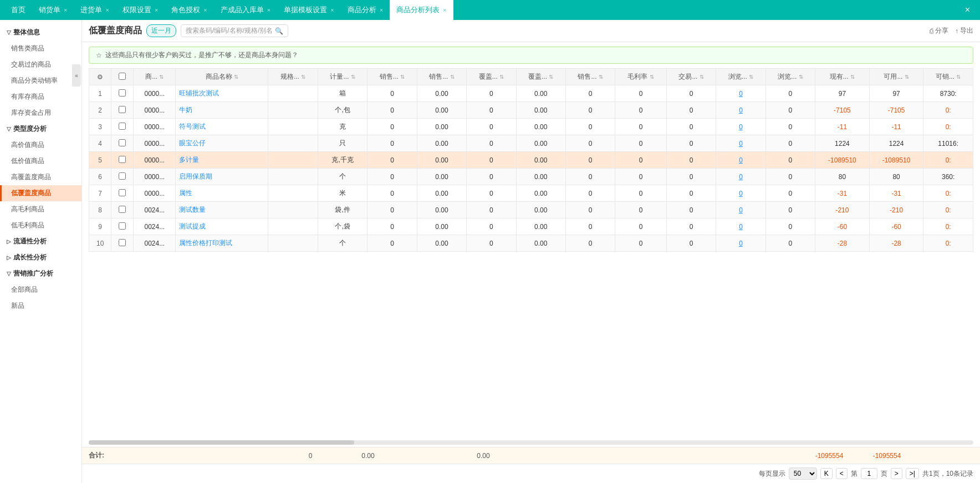  Describe the element at coordinates (392, 77) in the screenshot. I see `col-sales-qty: 销售... ⇅` at that location.